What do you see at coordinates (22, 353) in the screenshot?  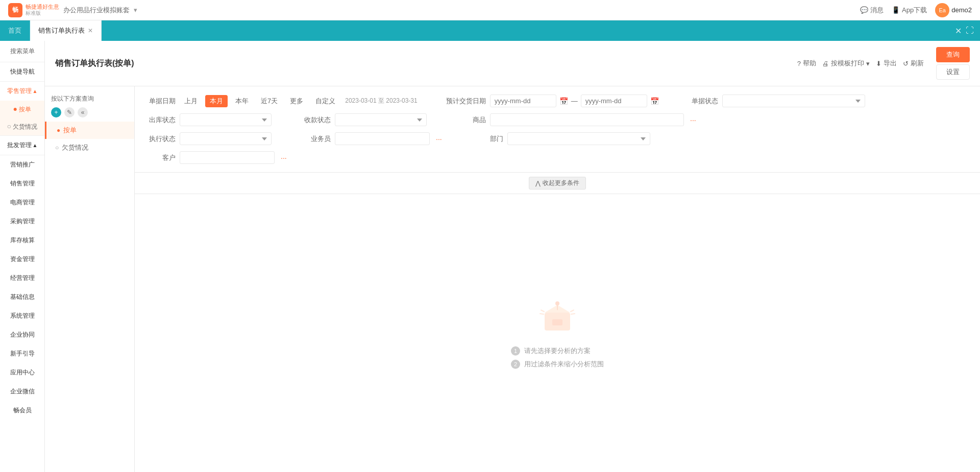 I see `sidebar-item-newbie: 新手引导` at bounding box center [22, 353].